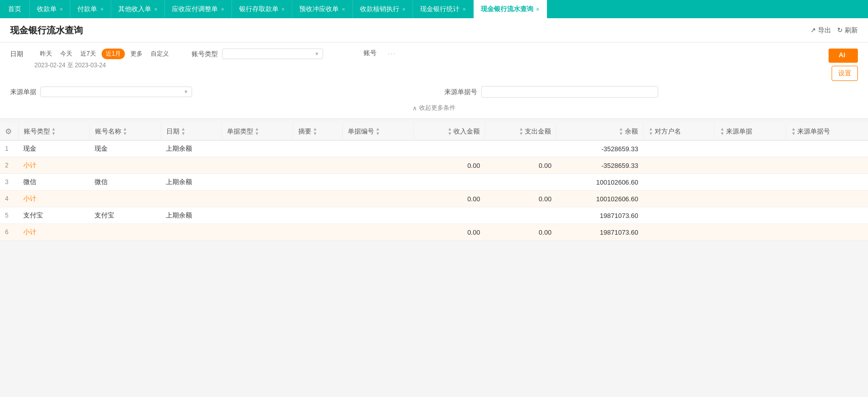  Describe the element at coordinates (434, 9) in the screenshot. I see `top-nav: 首页 收款单 × 付款单 × 其他收入单 × 应收应付调整单 × 银行存取款单 …` at that location.